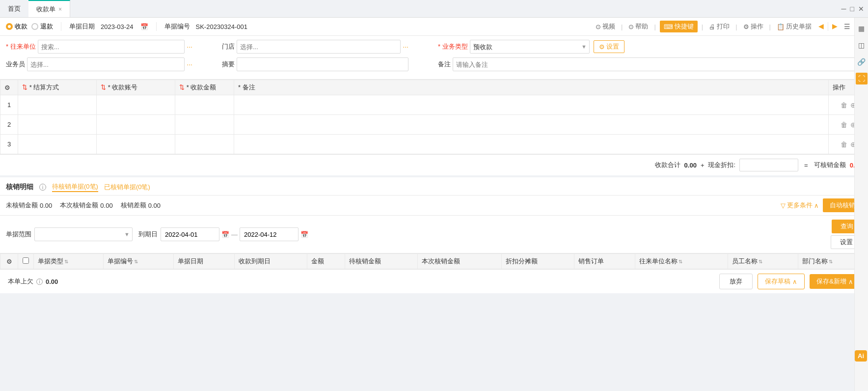 The width and height of the screenshot is (868, 391). I want to click on shortcut-icon: ⌨, so click(669, 27).